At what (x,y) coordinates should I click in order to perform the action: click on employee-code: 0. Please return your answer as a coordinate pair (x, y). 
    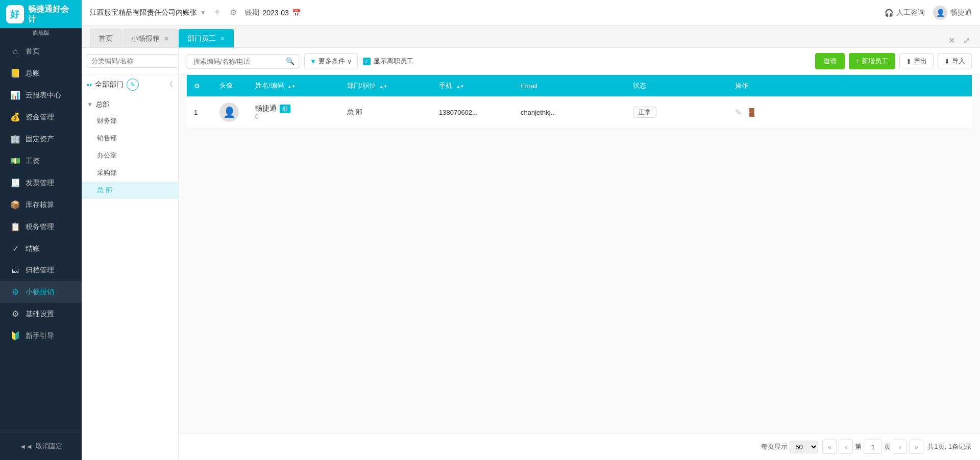
    Looking at the image, I should click on (294, 117).